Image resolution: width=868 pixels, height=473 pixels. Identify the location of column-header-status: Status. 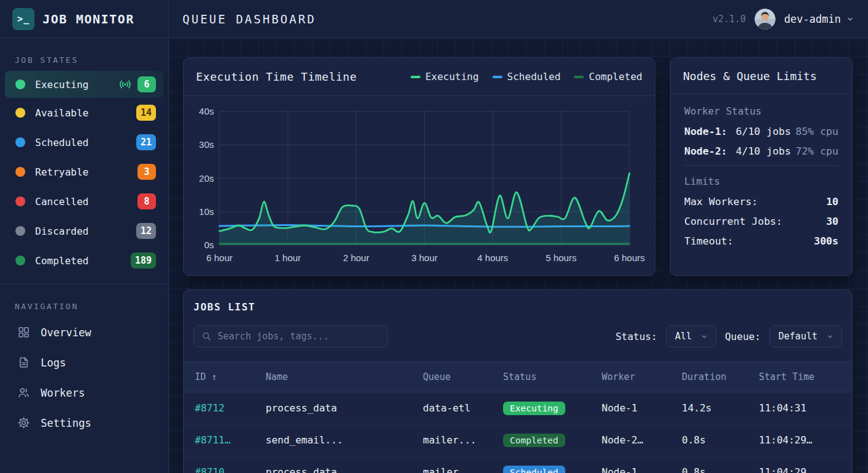
(552, 377).